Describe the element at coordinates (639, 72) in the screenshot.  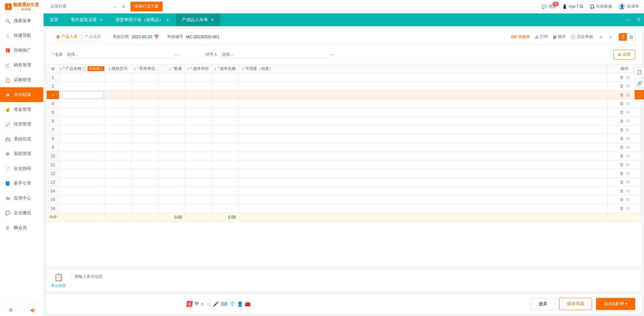
I see `side-tab-1: 📋` at that location.